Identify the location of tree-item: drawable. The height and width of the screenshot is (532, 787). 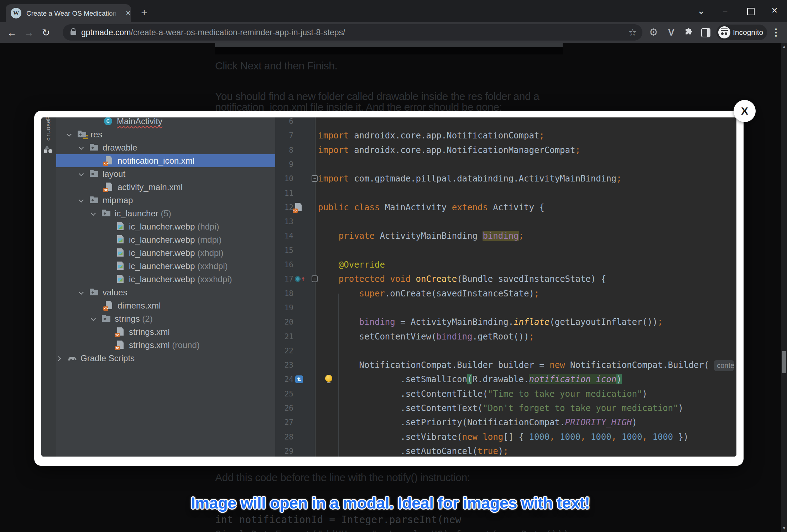
(166, 147).